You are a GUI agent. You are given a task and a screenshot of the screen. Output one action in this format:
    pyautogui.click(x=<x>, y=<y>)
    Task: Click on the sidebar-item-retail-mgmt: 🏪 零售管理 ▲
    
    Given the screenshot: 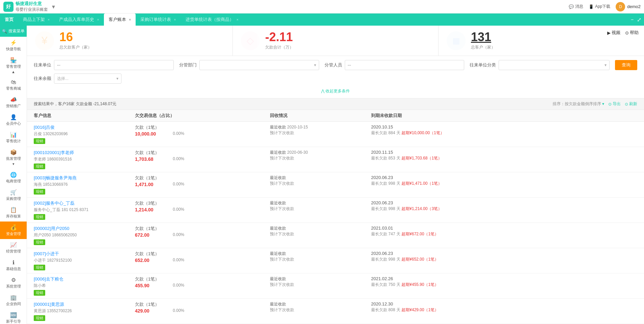 What is the action you would take?
    pyautogui.click(x=13, y=65)
    